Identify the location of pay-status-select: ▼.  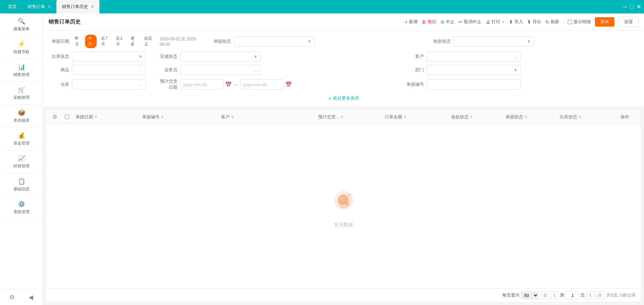
(494, 41).